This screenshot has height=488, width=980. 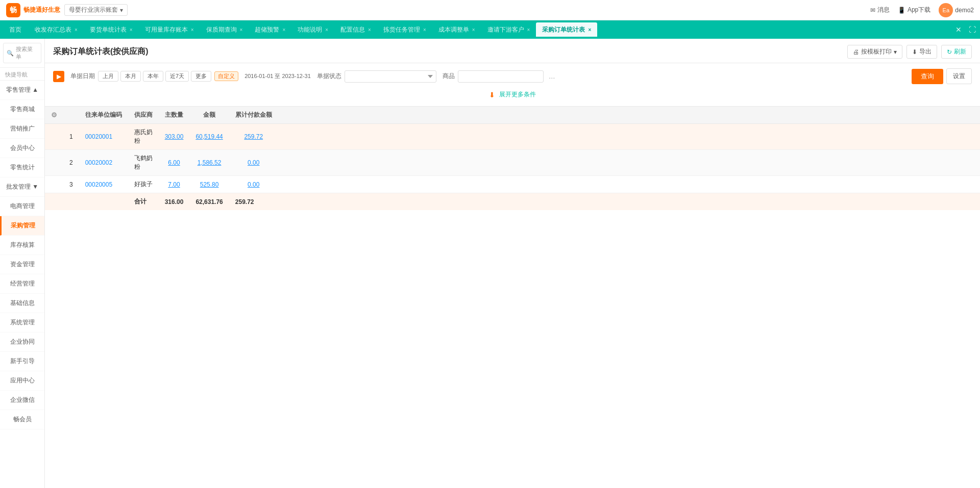 What do you see at coordinates (629, 163) in the screenshot?
I see `row-extra` at bounding box center [629, 163].